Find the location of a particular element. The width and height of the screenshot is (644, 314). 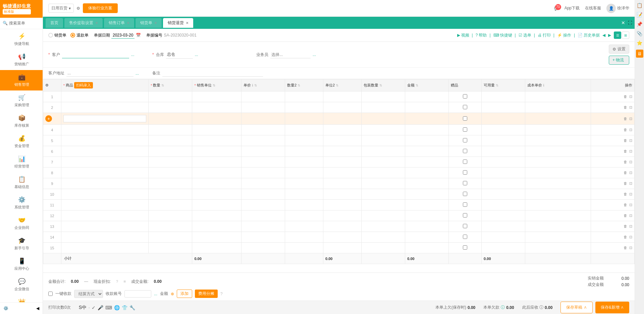

trial-button: 体验行业方案 is located at coordinates (100, 8).